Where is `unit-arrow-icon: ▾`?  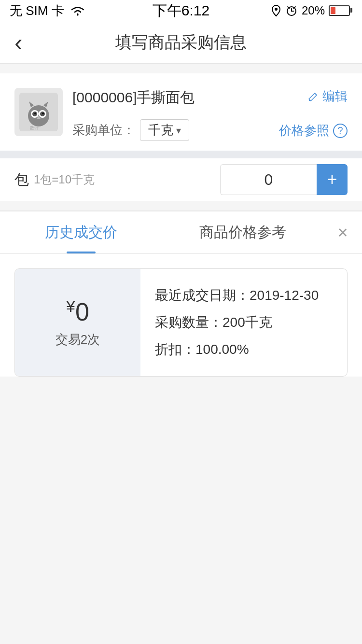 unit-arrow-icon: ▾ is located at coordinates (179, 130).